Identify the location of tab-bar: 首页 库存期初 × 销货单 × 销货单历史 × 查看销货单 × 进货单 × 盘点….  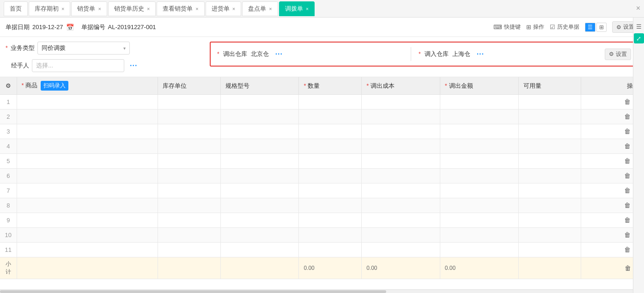
(322, 9).